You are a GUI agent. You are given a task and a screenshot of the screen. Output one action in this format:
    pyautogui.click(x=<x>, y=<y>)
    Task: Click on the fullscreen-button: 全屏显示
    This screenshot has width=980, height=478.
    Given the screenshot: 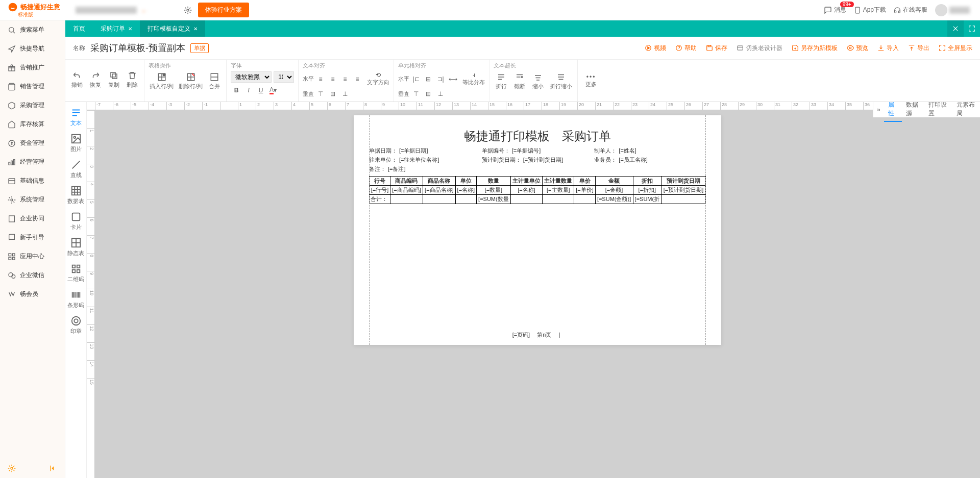 What is the action you would take?
    pyautogui.click(x=955, y=48)
    